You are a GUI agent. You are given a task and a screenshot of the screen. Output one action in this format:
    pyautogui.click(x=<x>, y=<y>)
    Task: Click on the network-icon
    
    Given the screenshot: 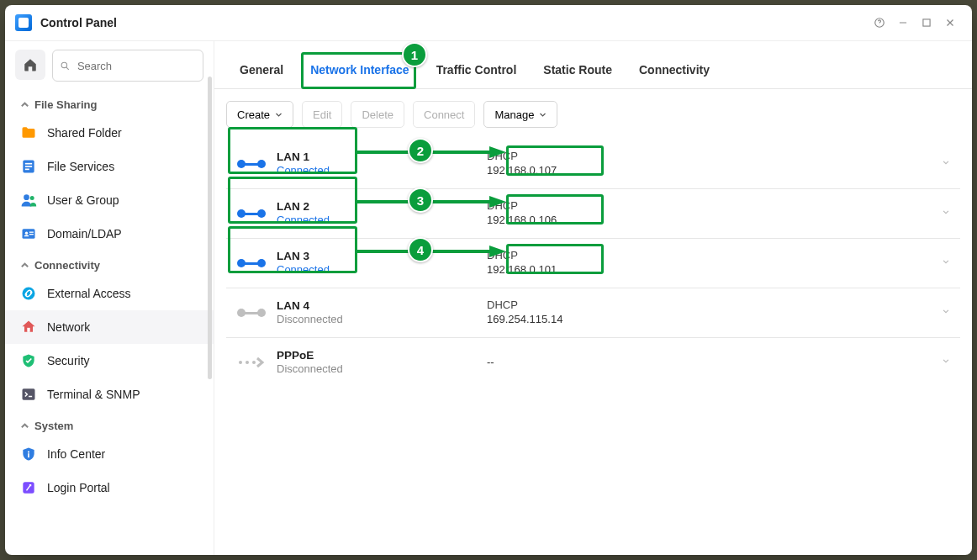 What is the action you would take?
    pyautogui.click(x=29, y=327)
    